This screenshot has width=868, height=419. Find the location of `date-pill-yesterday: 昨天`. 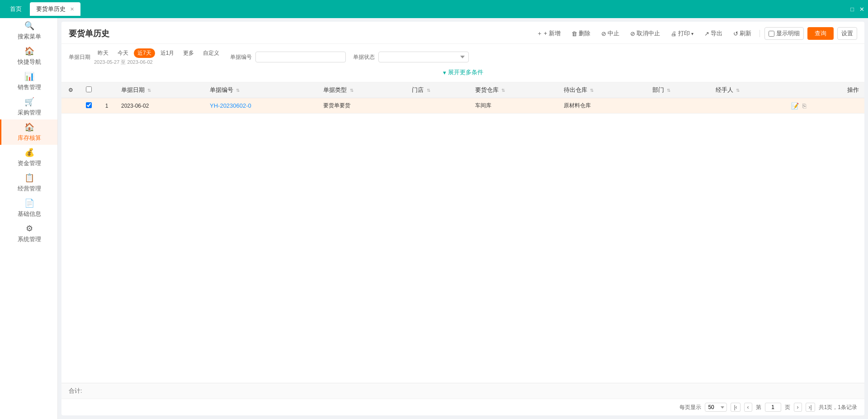

date-pill-yesterday: 昨天 is located at coordinates (103, 53).